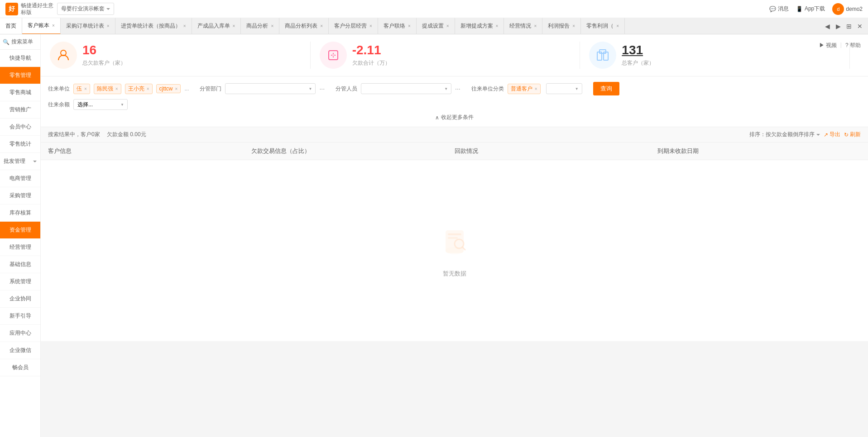  Describe the element at coordinates (603, 26) in the screenshot. I see `tab-retail-profit: 零售利润（ ×` at that location.